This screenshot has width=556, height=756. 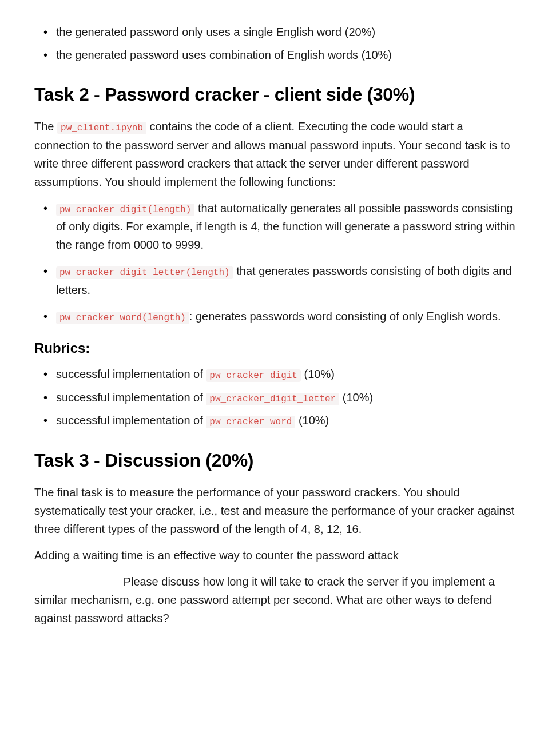 I want to click on task3-paragraph-2: Adding a waiting time is an effective wa…, so click(x=278, y=555).